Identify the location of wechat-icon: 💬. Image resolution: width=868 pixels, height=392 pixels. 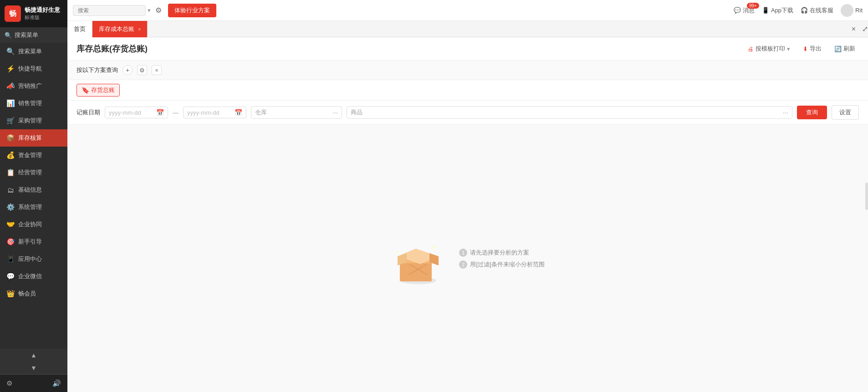
(10, 276).